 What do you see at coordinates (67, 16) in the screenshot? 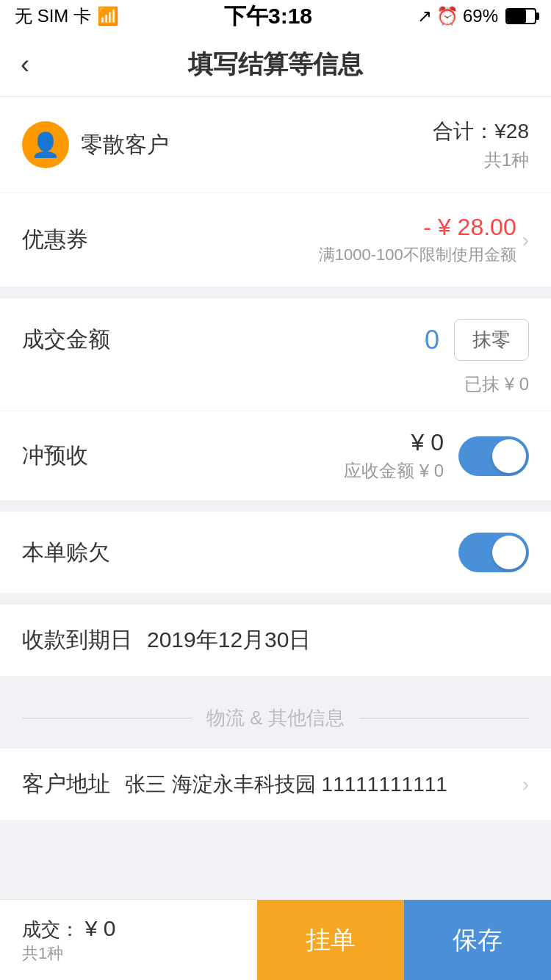
I see `status-left: 无 SIM 卡 📶` at bounding box center [67, 16].